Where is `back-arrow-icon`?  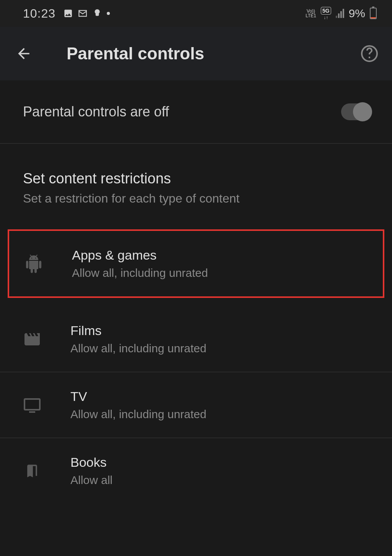
back-arrow-icon is located at coordinates (24, 54).